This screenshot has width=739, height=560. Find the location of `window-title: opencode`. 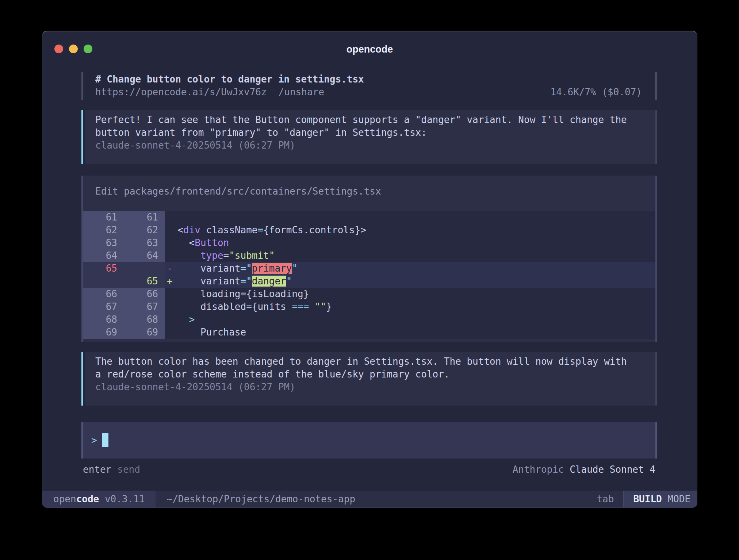

window-title: opencode is located at coordinates (370, 50).